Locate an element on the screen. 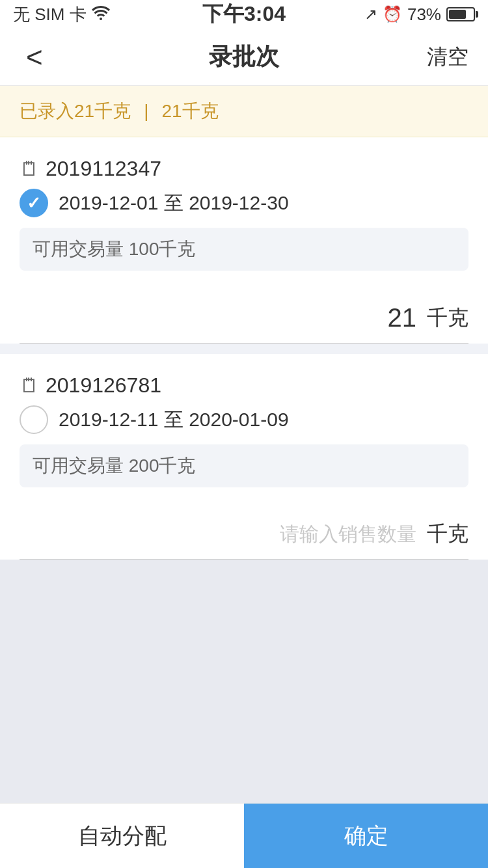 This screenshot has height=868, width=488. batch1-radio is located at coordinates (34, 203).